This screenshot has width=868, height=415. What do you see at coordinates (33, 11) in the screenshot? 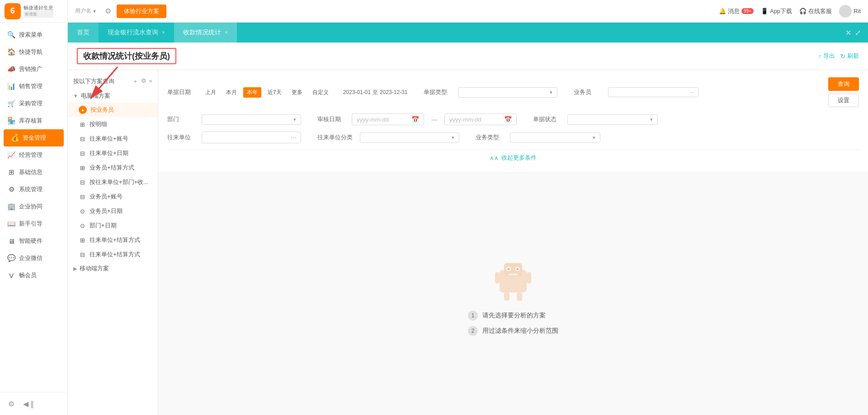
I see `app-logo: 6 畅捷通好生意 标准版` at bounding box center [33, 11].